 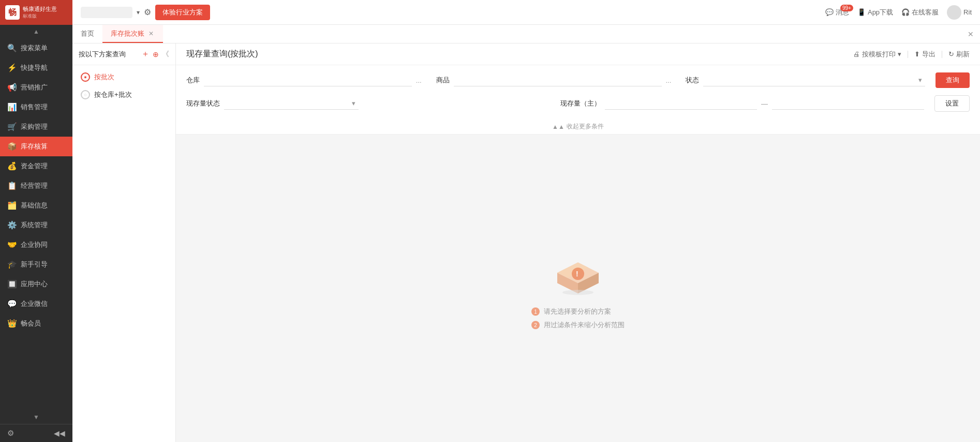 What do you see at coordinates (124, 95) in the screenshot?
I see `plan-item-warehouse-batch: ○ 按仓库+批次` at bounding box center [124, 95].